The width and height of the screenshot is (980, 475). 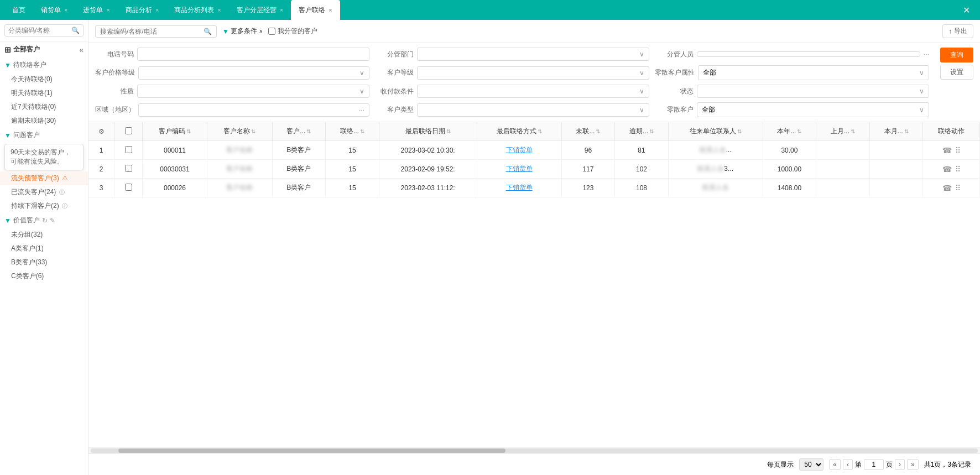 I want to click on sidebar-item-7days: 近7天待联络(0), so click(x=44, y=107).